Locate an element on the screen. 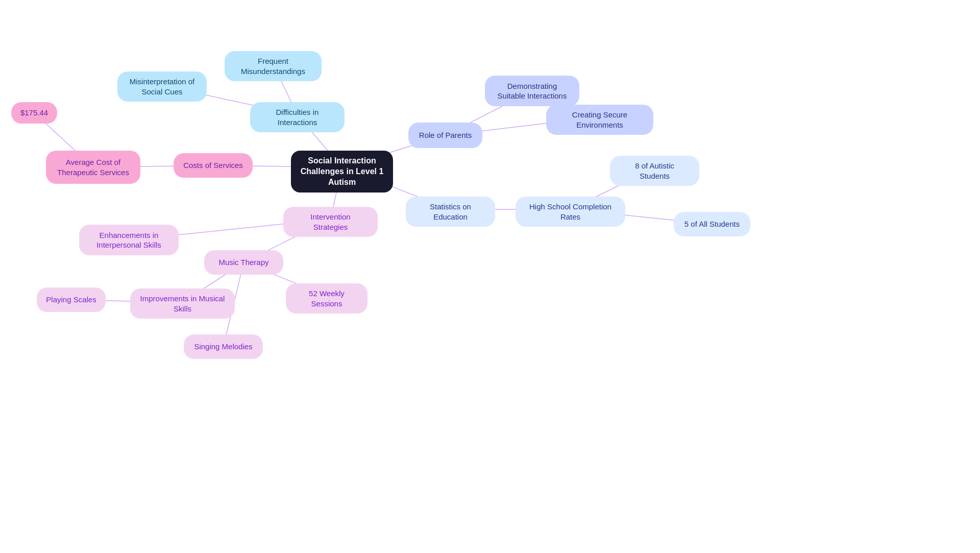 This screenshot has height=553, width=980. node-dollar: $175.44 is located at coordinates (34, 113).